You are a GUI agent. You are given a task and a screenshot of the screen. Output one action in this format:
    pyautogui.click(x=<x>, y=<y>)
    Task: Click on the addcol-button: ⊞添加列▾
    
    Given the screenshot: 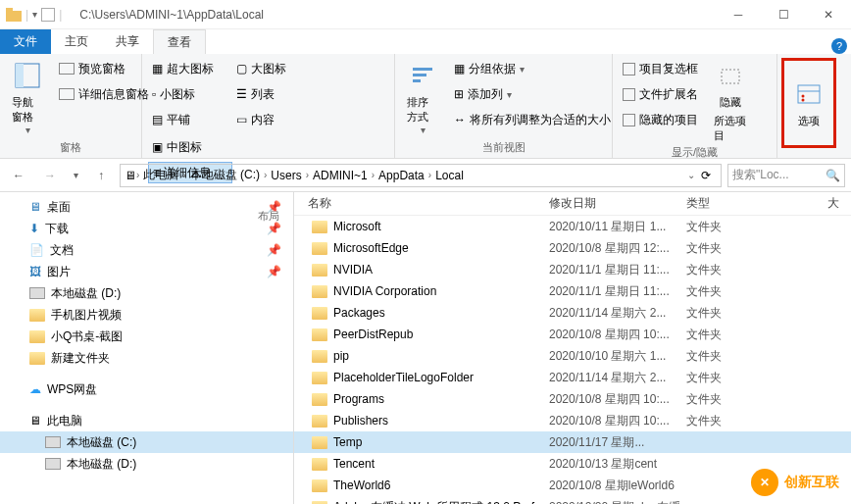 What is the action you would take?
    pyautogui.click(x=532, y=94)
    